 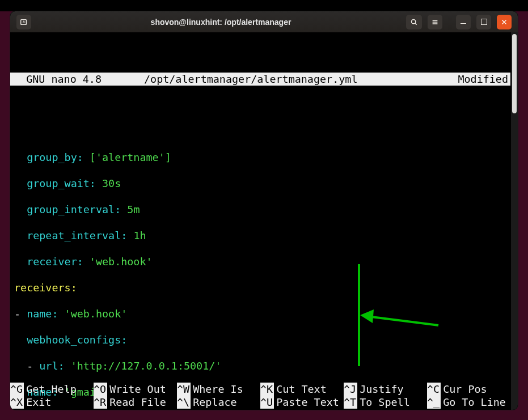 I want to click on shortcut-label: Where Is, so click(x=217, y=389).